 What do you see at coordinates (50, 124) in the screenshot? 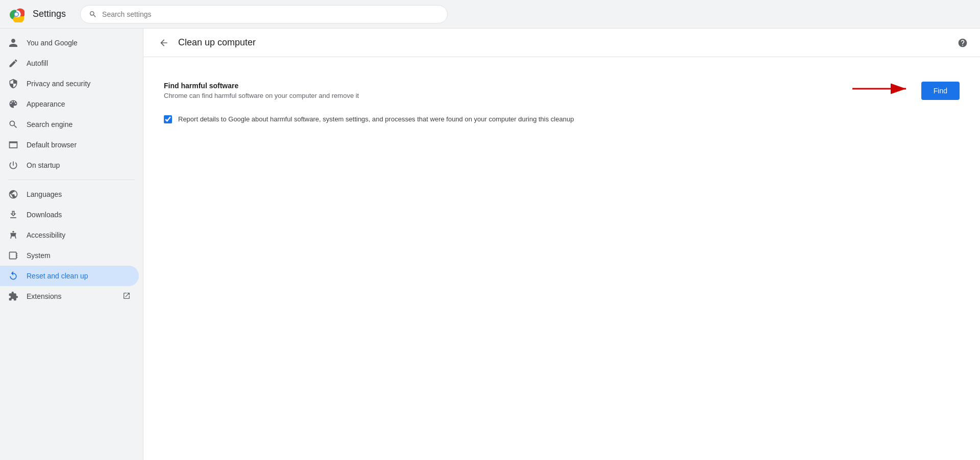
I see `sidebar-label-search-engine: Search engine` at bounding box center [50, 124].